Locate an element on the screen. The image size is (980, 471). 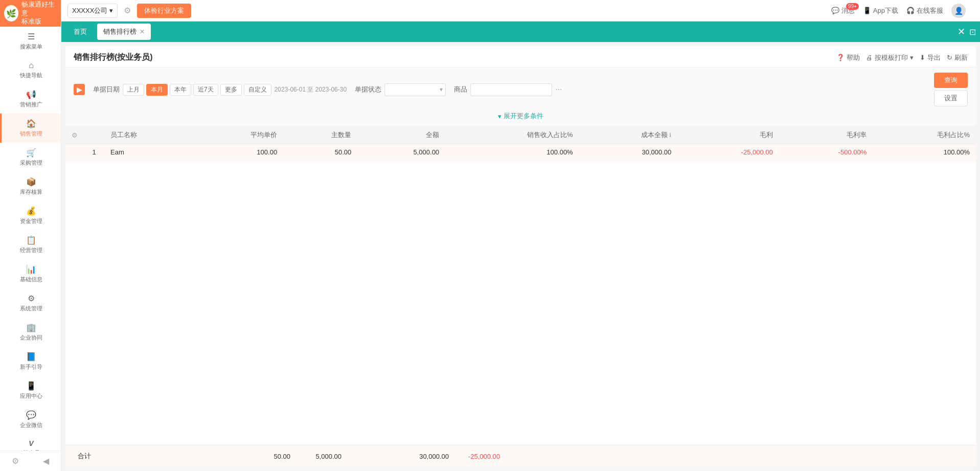
cell-profit-rate: -500.00% is located at coordinates (826, 152).